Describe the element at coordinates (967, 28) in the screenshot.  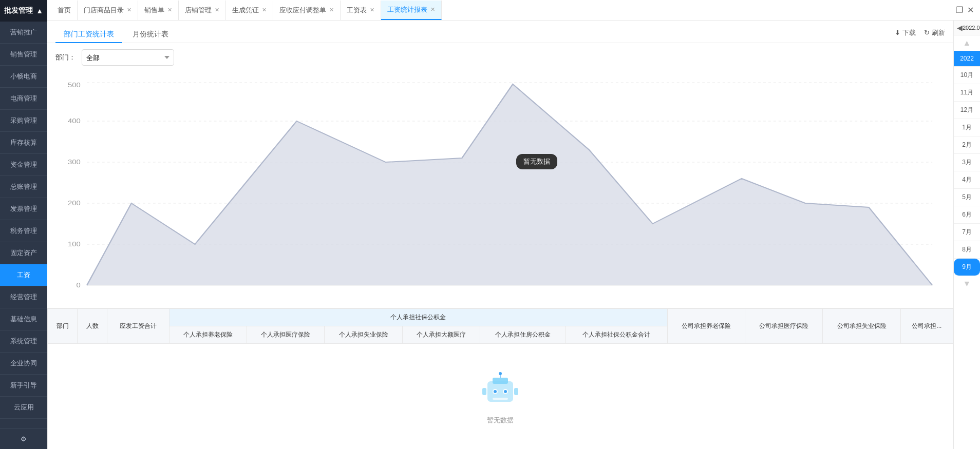
I see `time-panel-header: ◀ 2022.09 ▶` at that location.